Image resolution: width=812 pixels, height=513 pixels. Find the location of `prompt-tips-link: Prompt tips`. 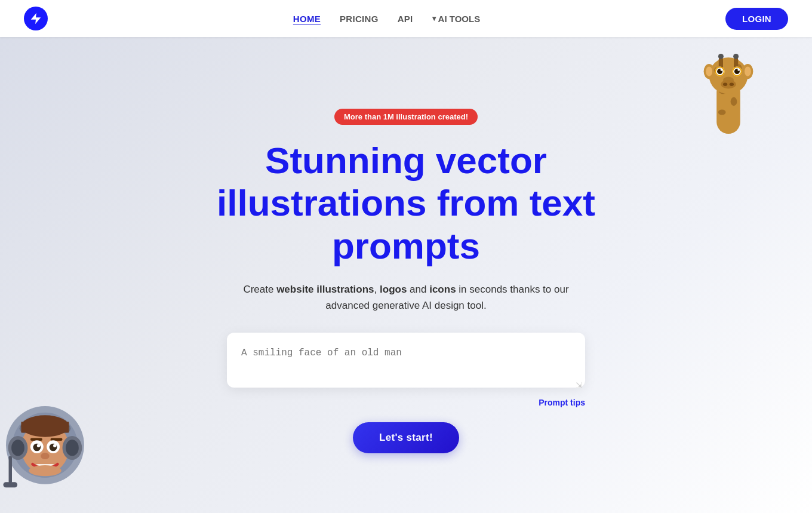

prompt-tips-link: Prompt tips is located at coordinates (562, 403).